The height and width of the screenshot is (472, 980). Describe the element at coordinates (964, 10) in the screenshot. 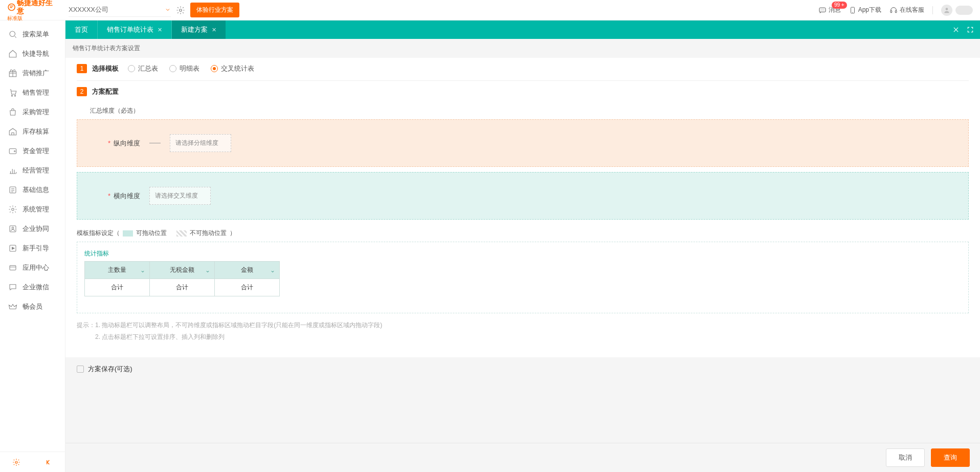

I see `user-name-placeholder` at that location.